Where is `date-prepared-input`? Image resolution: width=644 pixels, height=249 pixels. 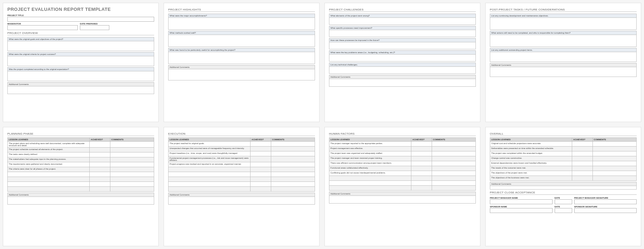 date-prepared-input is located at coordinates (95, 28).